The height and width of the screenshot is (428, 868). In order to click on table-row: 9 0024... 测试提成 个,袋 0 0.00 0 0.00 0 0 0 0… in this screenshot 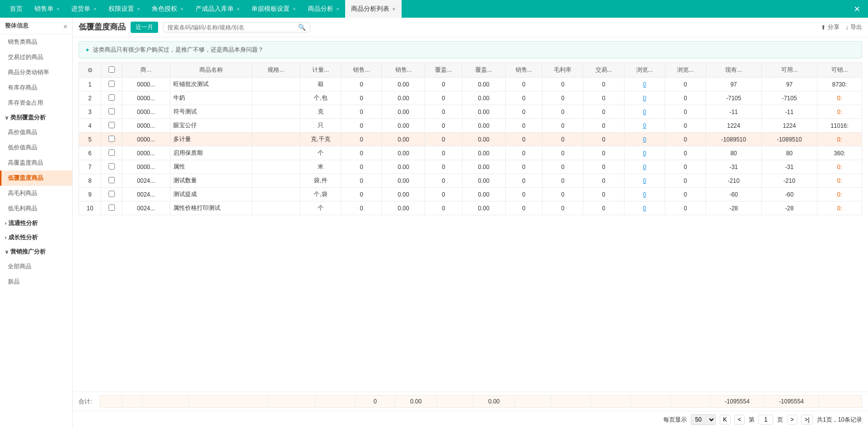, I will do `click(470, 195)`.